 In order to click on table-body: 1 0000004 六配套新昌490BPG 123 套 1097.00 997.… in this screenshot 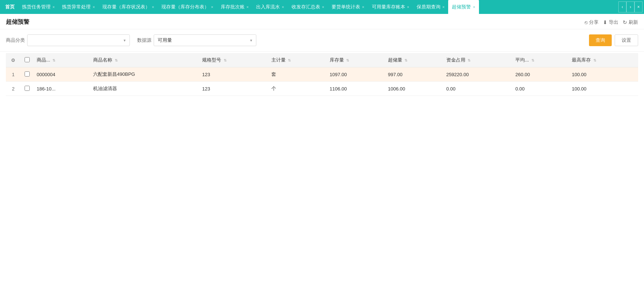, I will do `click(322, 82)`.